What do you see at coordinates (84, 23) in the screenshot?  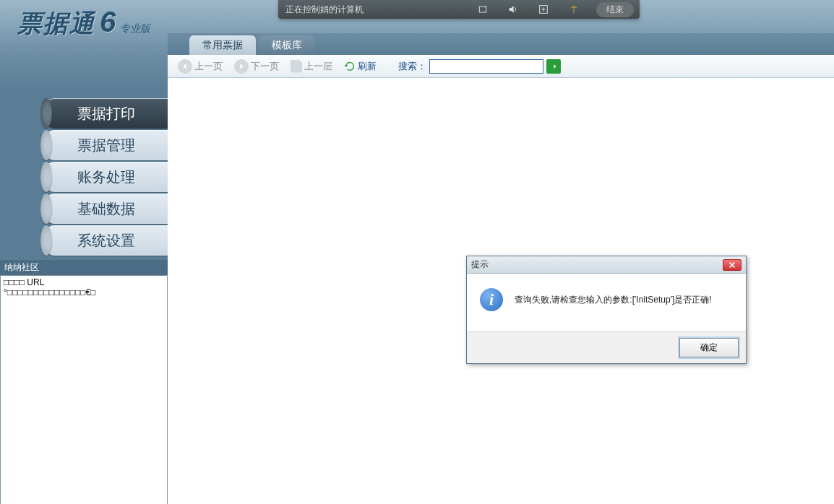 I see `app-logo: 票据通 6 专业版` at bounding box center [84, 23].